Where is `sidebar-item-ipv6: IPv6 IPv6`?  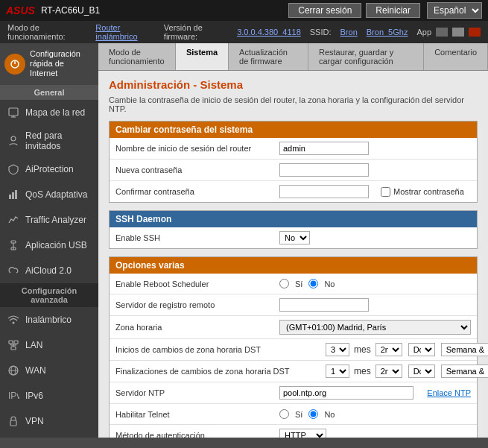 sidebar-item-ipv6: IPv6 IPv6 is located at coordinates (49, 396).